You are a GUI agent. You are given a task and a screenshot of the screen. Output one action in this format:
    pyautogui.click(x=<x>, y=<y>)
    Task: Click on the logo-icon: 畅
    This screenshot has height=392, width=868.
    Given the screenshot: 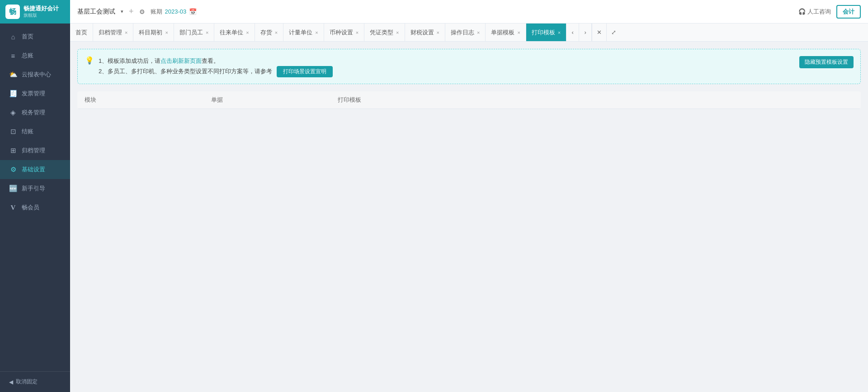 What is the action you would take?
    pyautogui.click(x=13, y=12)
    